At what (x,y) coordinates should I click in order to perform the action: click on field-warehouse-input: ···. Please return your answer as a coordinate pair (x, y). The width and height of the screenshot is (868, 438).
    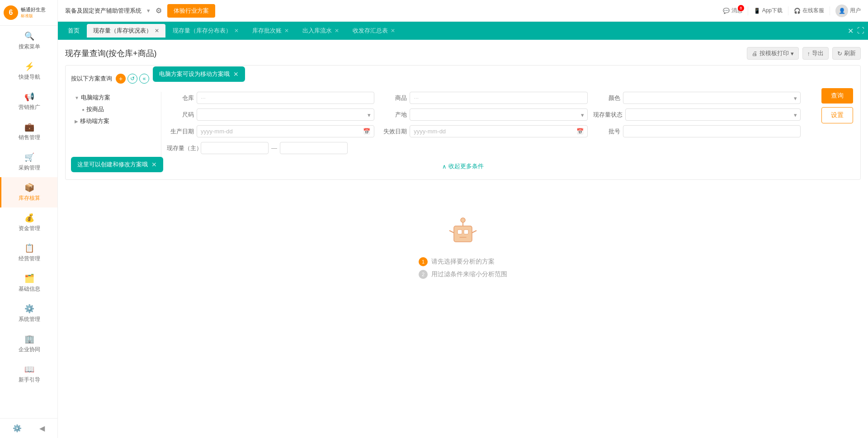
    Looking at the image, I should click on (286, 98).